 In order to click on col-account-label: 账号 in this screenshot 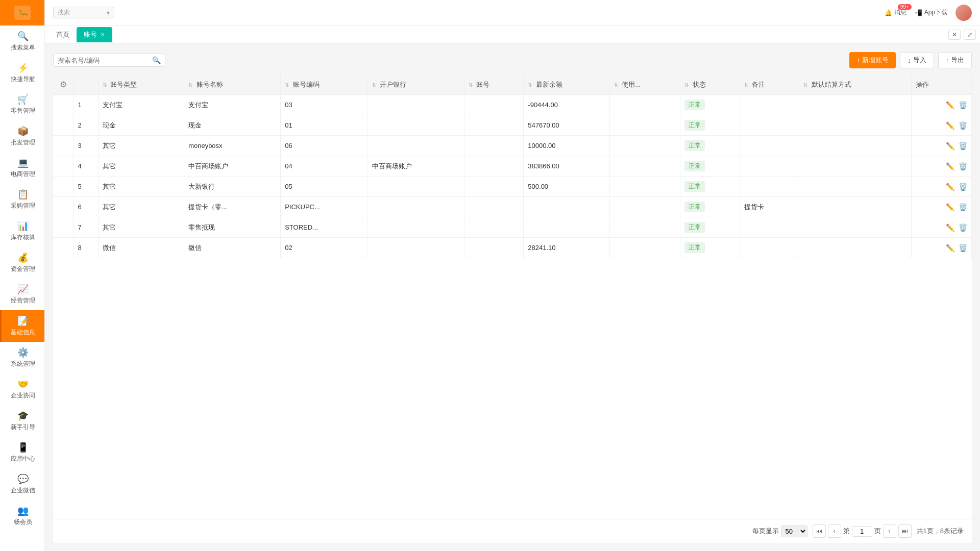, I will do `click(483, 85)`.